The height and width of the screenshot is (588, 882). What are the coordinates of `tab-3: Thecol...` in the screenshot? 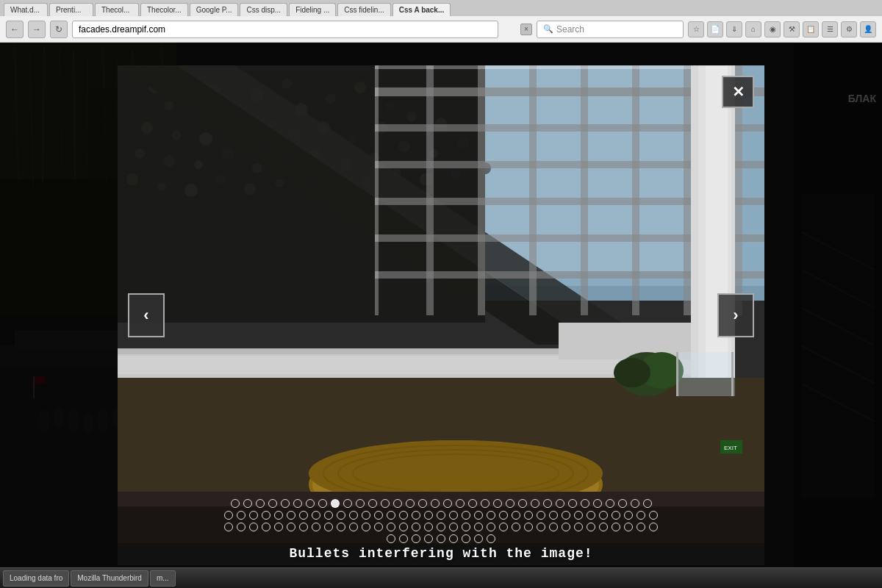 It's located at (117, 10).